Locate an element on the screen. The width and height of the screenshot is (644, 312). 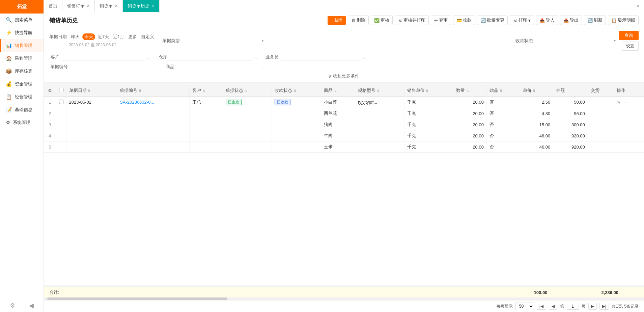
close-sales-order-icon: ✕ is located at coordinates (88, 6).